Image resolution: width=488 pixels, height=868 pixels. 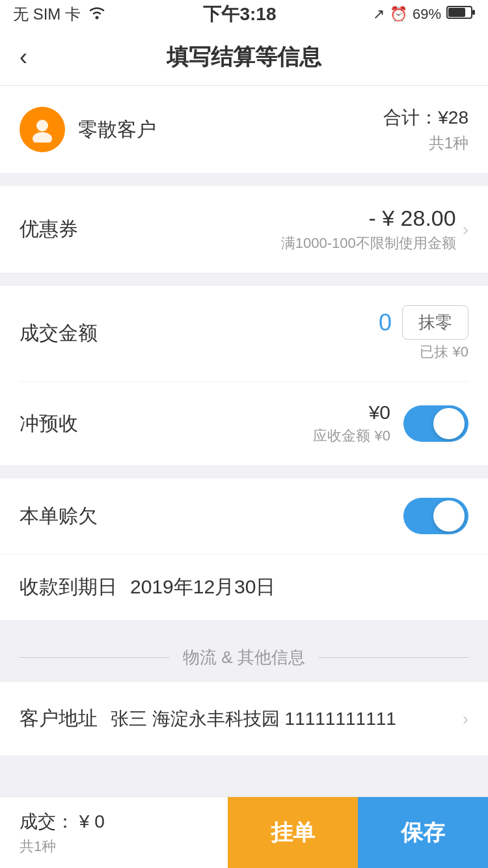 What do you see at coordinates (368, 243) in the screenshot?
I see `coupon-desc: 满1000-100不限制使用金额` at bounding box center [368, 243].